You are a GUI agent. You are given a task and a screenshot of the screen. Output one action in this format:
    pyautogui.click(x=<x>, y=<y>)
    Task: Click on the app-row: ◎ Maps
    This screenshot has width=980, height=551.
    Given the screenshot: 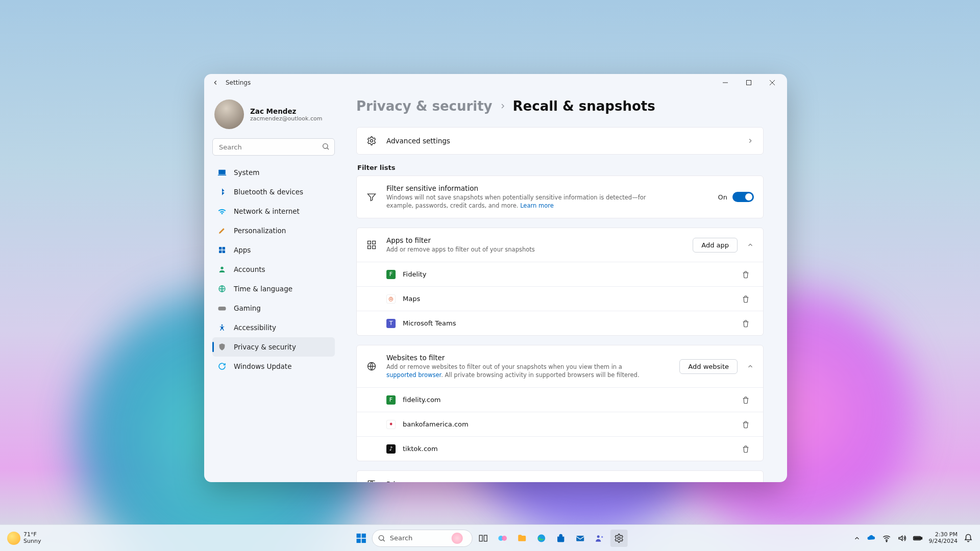 What is the action you would take?
    pyautogui.click(x=560, y=298)
    